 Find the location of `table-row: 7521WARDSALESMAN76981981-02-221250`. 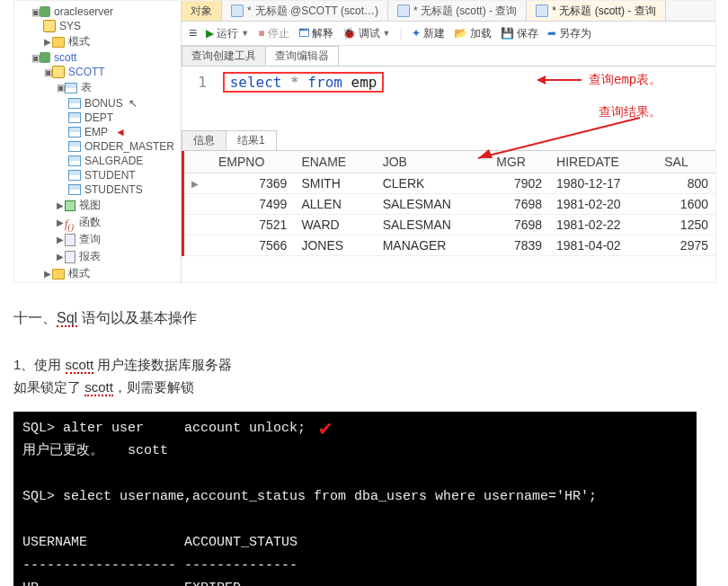

table-row: 7521WARDSALESMAN76981981-02-221250 is located at coordinates (449, 225).